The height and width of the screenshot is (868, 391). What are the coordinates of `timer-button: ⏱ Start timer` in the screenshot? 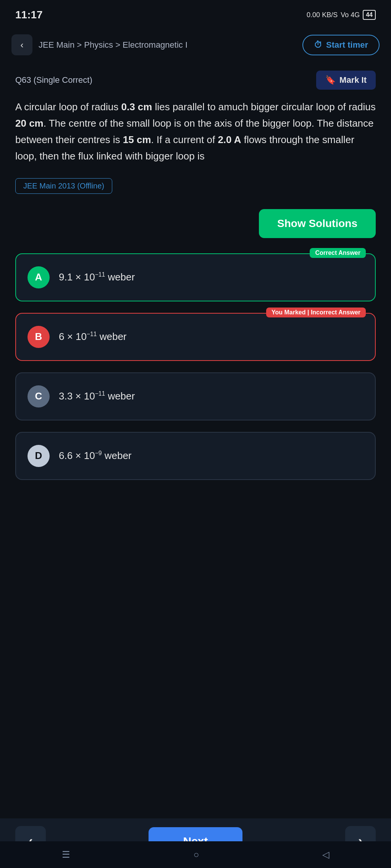 It's located at (341, 45).